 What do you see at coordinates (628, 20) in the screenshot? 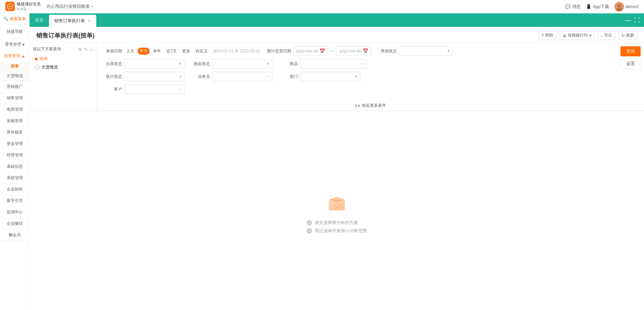
I see `minimize-icon: —` at bounding box center [628, 20].